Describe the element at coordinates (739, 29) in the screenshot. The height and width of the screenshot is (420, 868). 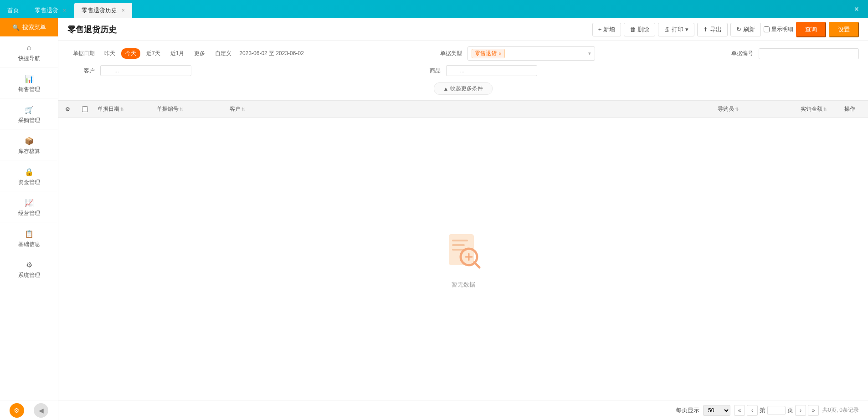
I see `refresh-icon: ↻` at that location.